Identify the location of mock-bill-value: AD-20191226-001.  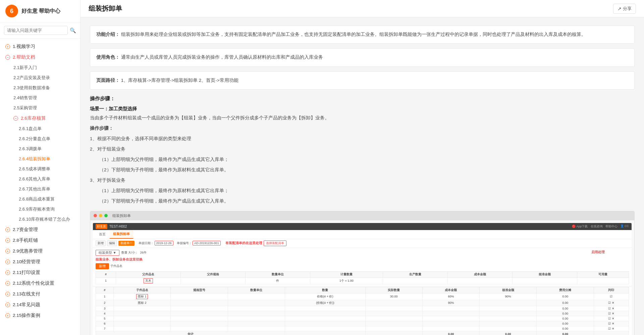
(207, 243).